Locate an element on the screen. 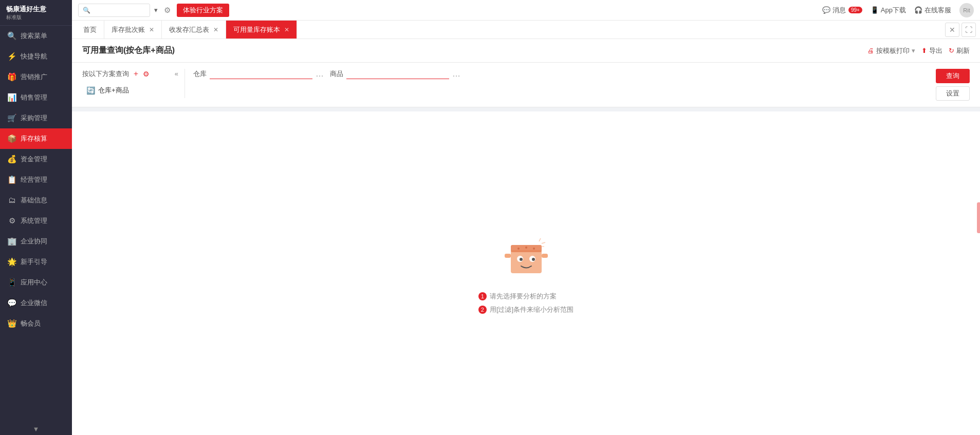 Image resolution: width=980 pixels, height=435 pixels. print-icon: 🖨 is located at coordinates (871, 50).